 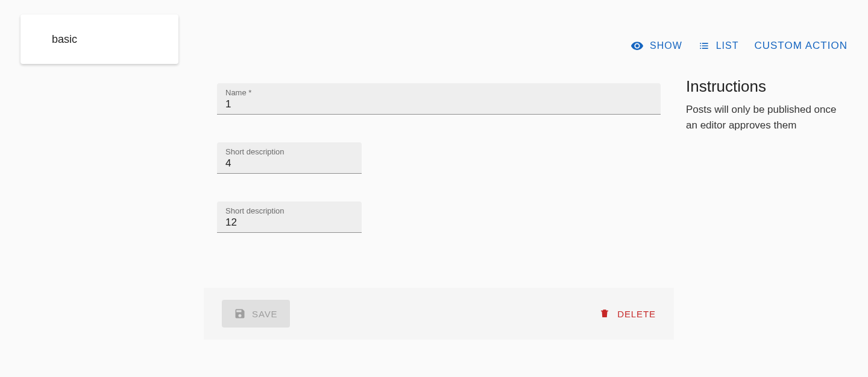 What do you see at coordinates (704, 46) in the screenshot?
I see `list-icon` at bounding box center [704, 46].